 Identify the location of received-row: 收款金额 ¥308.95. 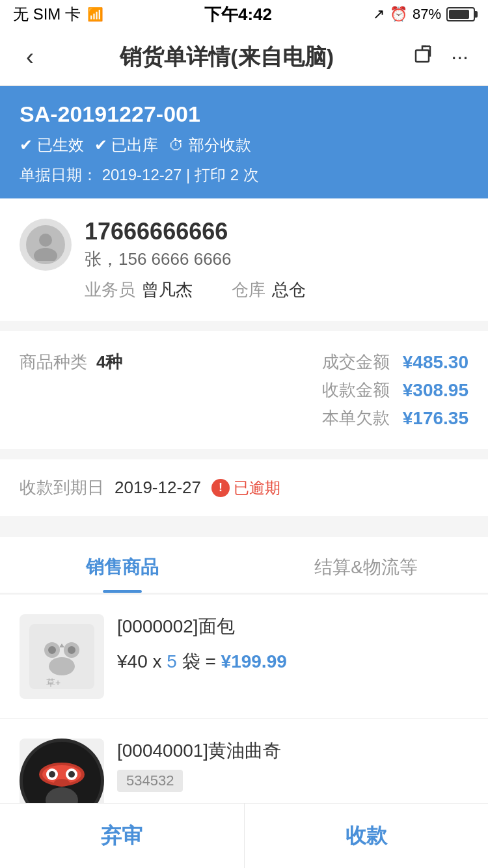
(396, 390).